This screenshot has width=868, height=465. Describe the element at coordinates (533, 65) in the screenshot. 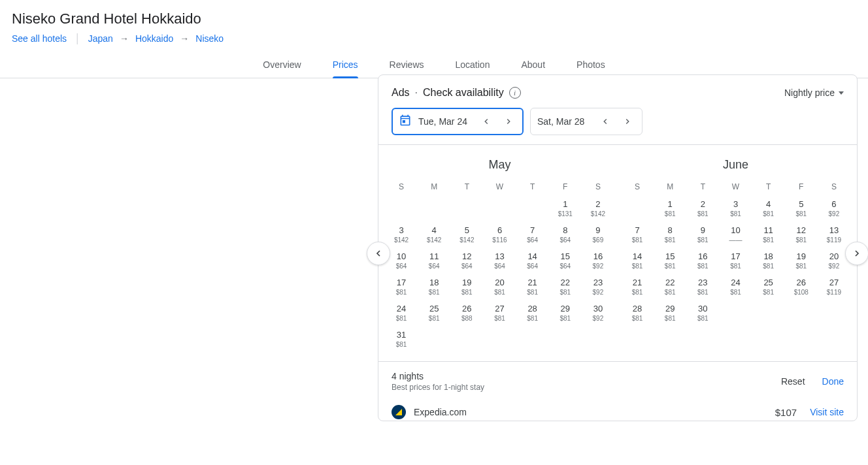

I see `tab-about: About` at that location.